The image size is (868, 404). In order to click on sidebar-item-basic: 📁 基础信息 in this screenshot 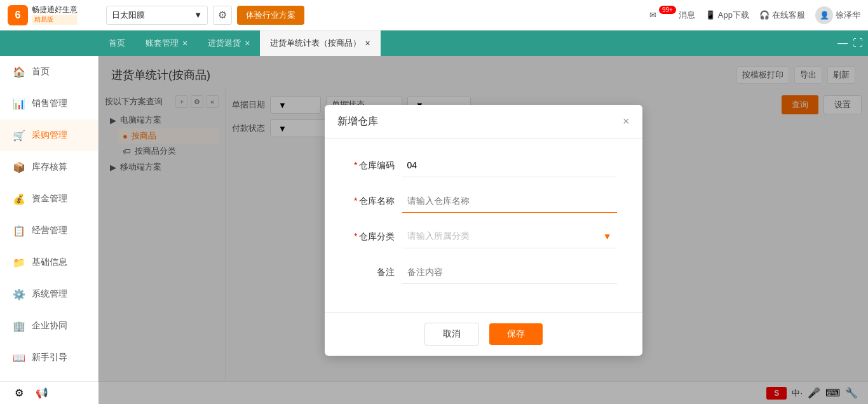, I will do `click(49, 262)`.